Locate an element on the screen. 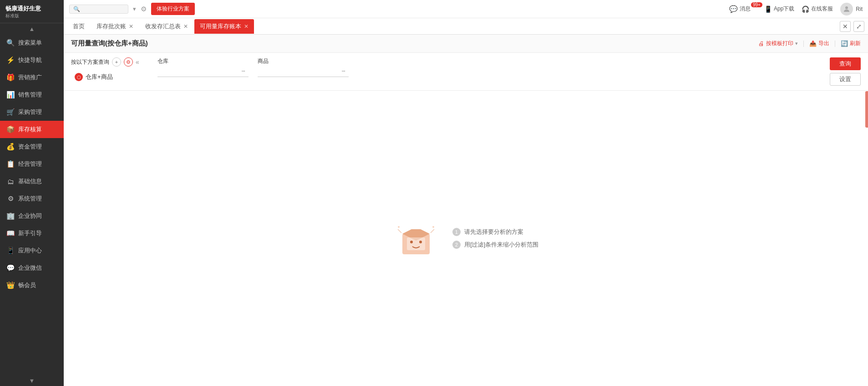  filter-scheme-title: 按以下方案查询 + ⚙ « is located at coordinates (112, 62).